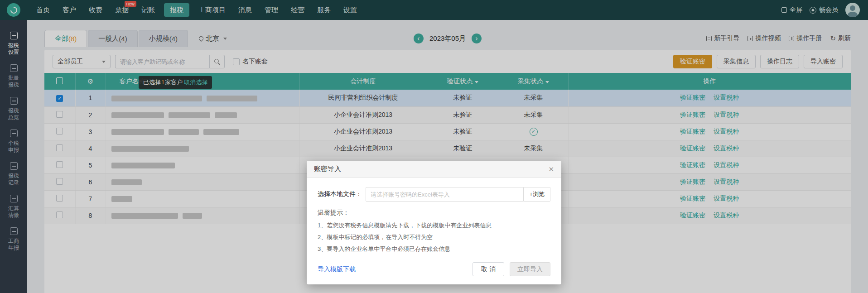  I want to click on modal-footer: 导入模版下载 取 消 立即导入, so click(434, 269).